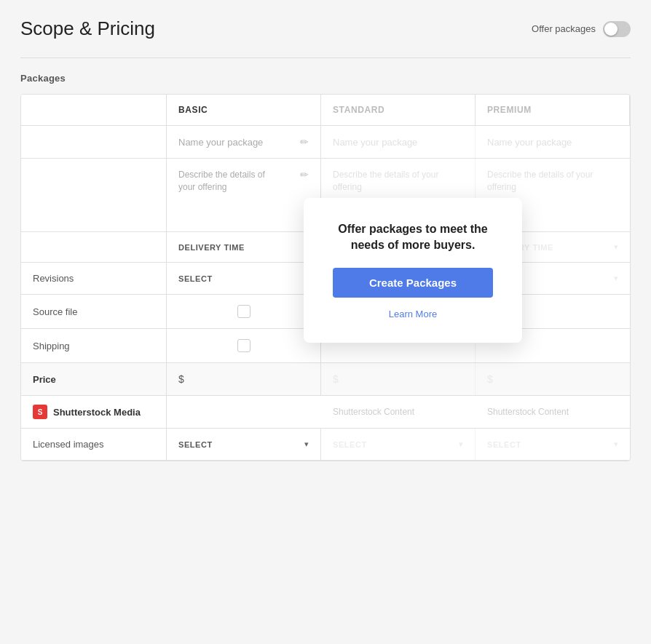 This screenshot has width=651, height=644. Describe the element at coordinates (413, 314) in the screenshot. I see `learn-more-link: Learn More` at that location.